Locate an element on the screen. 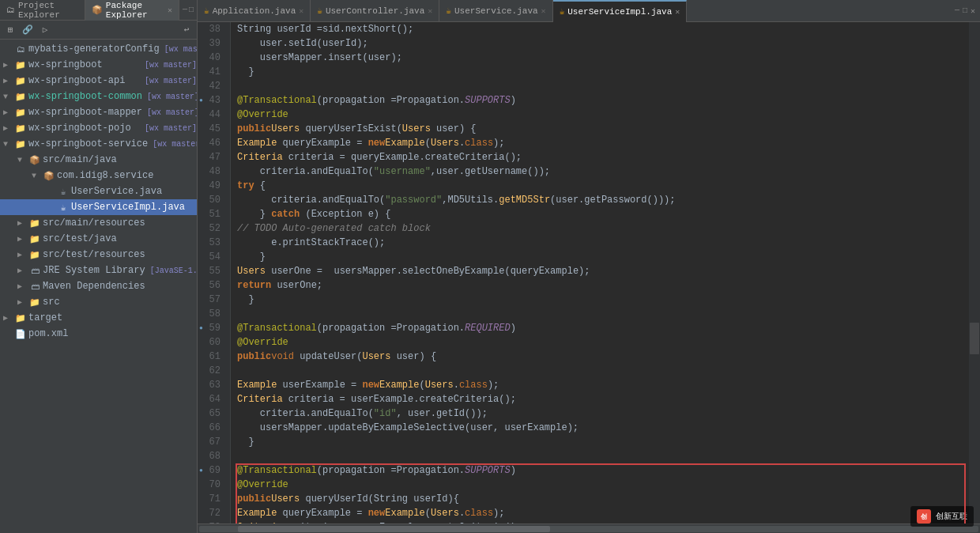  tree-item-pomxml: 📄pom.xml is located at coordinates (98, 334).